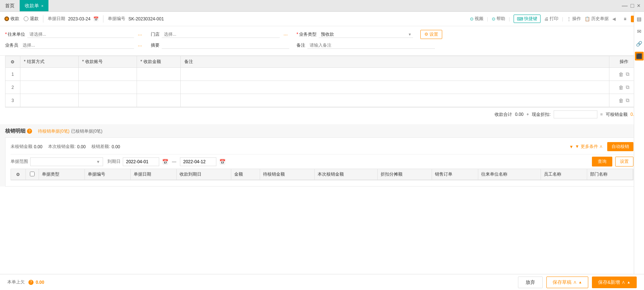 The height and width of the screenshot is (290, 644). Describe the element at coordinates (13, 74) in the screenshot. I see `row-num-1: 1` at that location.